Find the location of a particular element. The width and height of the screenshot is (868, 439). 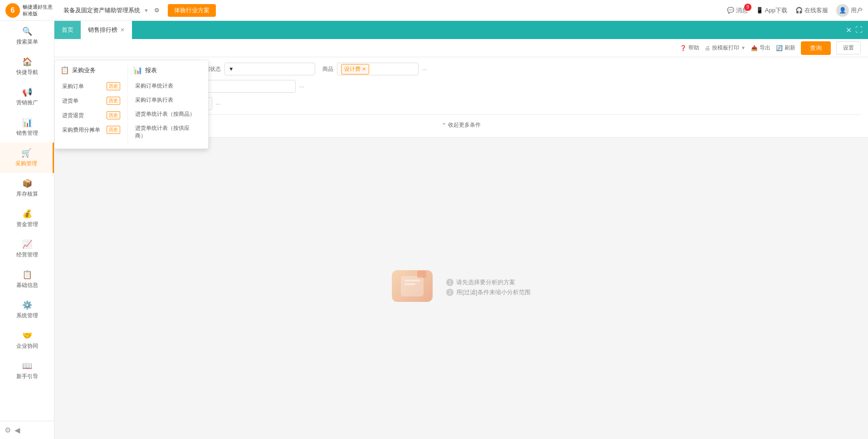

message-button: 💬 消息 9 is located at coordinates (737, 10).